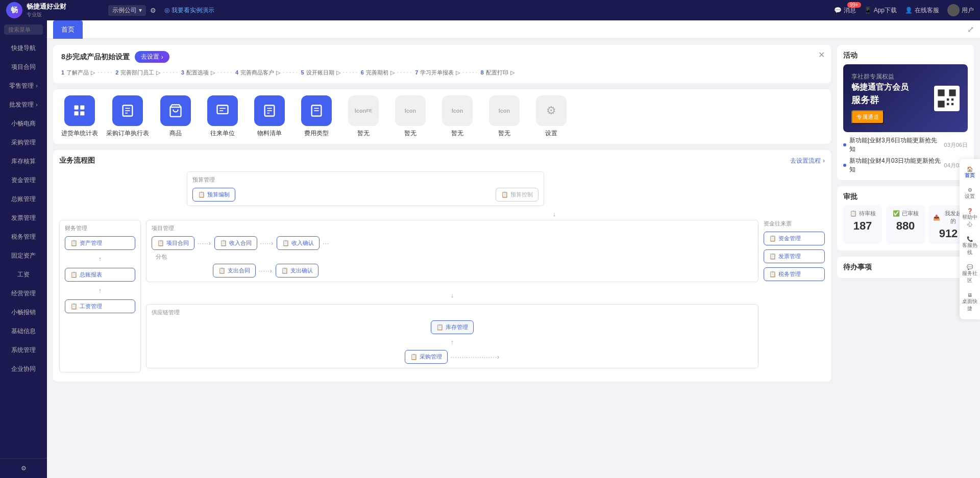  What do you see at coordinates (128, 116) in the screenshot?
I see `quick-icon-purchase: 采购订单执行表` at bounding box center [128, 116].